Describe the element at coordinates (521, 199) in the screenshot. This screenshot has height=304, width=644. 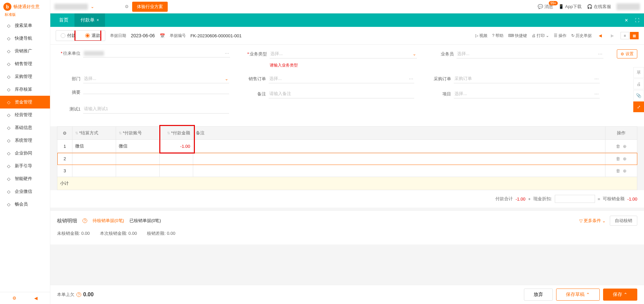
I see `pay-total-value: -1.00` at that location.